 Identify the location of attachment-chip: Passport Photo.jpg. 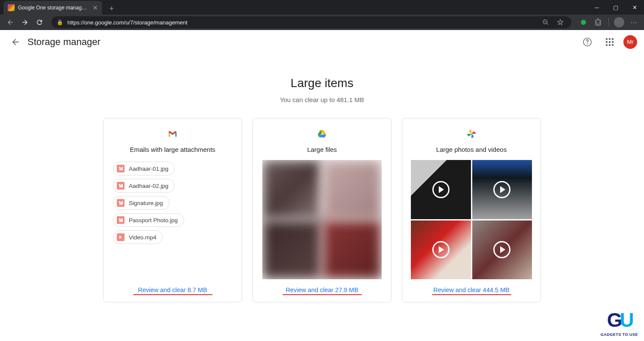
(149, 220).